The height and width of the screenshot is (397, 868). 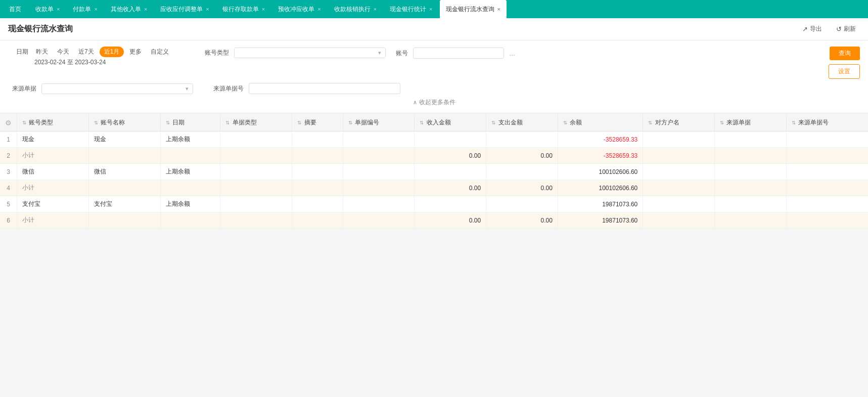 What do you see at coordinates (86, 52) in the screenshot?
I see `date-opt-7days: 近7天` at bounding box center [86, 52].